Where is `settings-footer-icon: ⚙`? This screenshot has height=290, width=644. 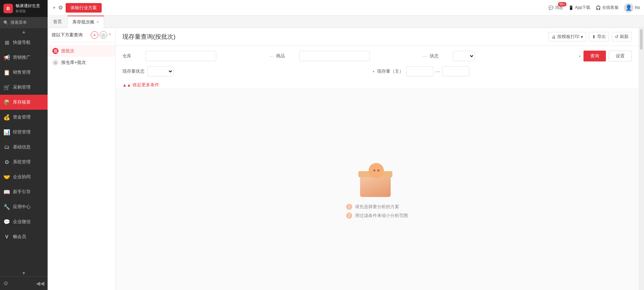
settings-footer-icon: ⚙ is located at coordinates (6, 283).